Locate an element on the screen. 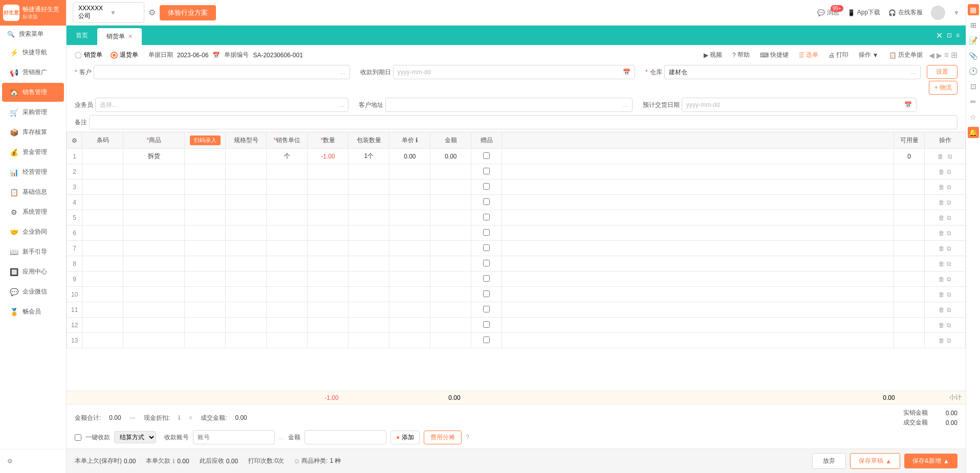 The image size is (980, 473). rt-pencil-icon: ✏ is located at coordinates (973, 102).